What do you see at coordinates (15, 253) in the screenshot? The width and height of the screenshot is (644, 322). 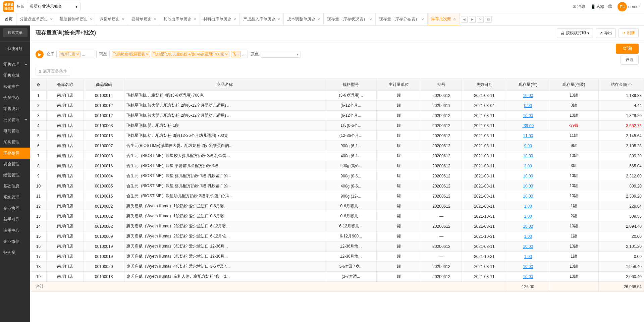 I see `sidebar-item-member-card: 畅会员` at bounding box center [15, 253].